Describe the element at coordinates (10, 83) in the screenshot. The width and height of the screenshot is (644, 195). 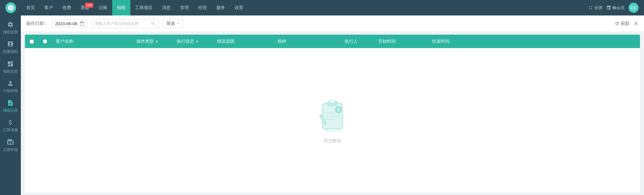
I see `person-tax-icon` at that location.